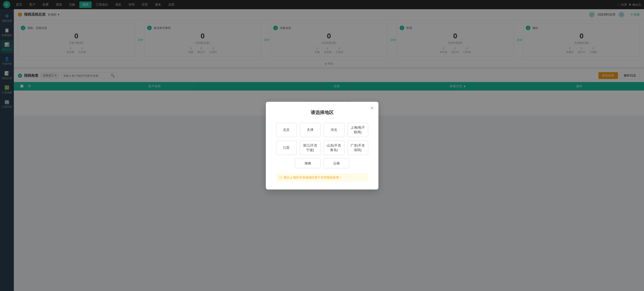  What do you see at coordinates (287, 148) in the screenshot?
I see `region-jiangsu: 江苏` at bounding box center [287, 148].